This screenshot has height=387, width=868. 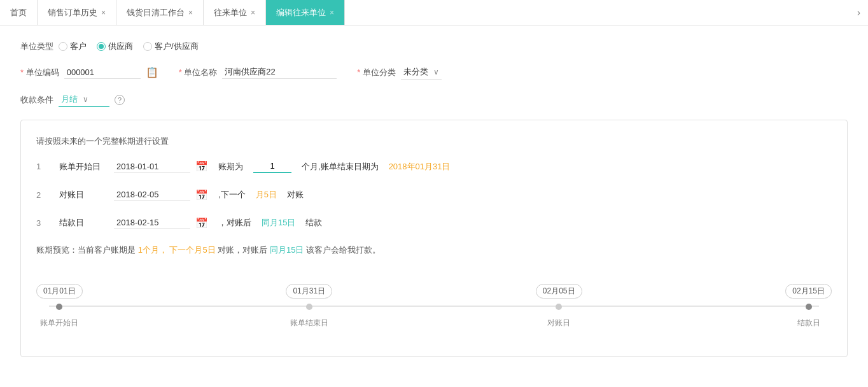 What do you see at coordinates (559, 306) in the screenshot?
I see `timeline-point-2: 02月05日 对账日` at bounding box center [559, 306].